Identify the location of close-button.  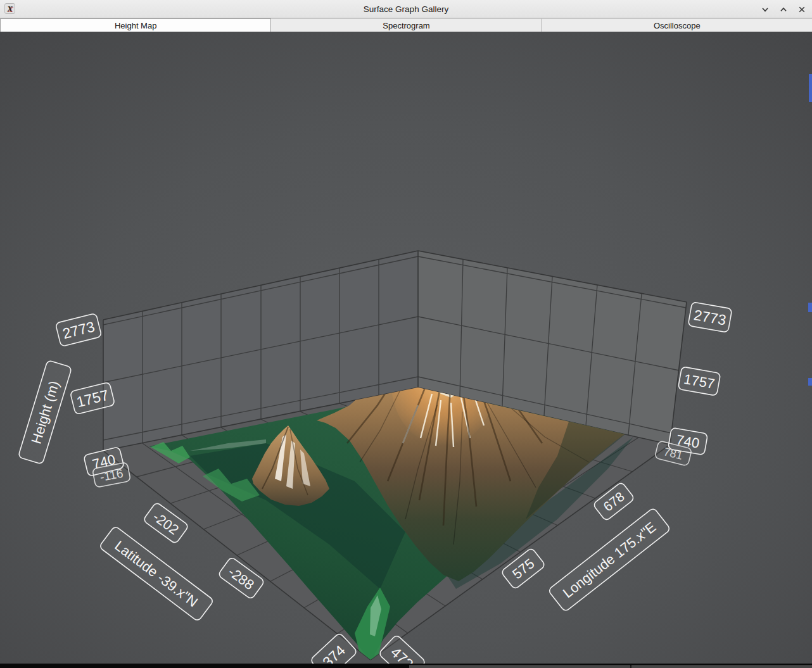
(802, 9).